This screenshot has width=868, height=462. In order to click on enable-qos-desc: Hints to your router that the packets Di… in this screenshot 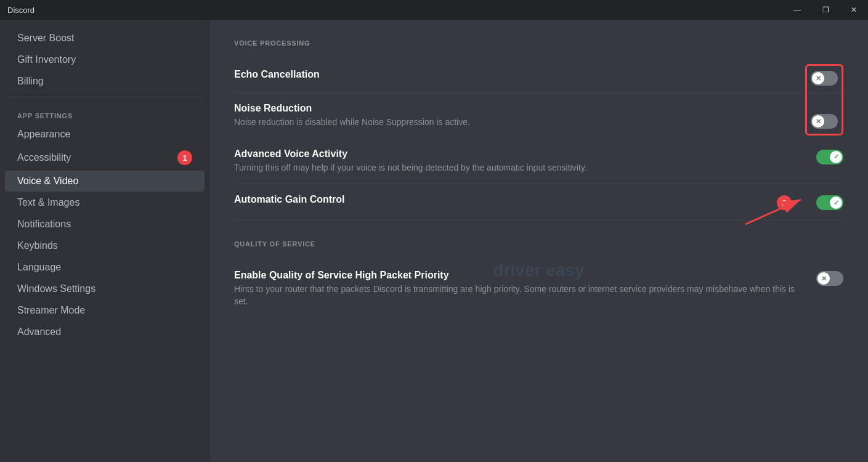, I will do `click(519, 296)`.